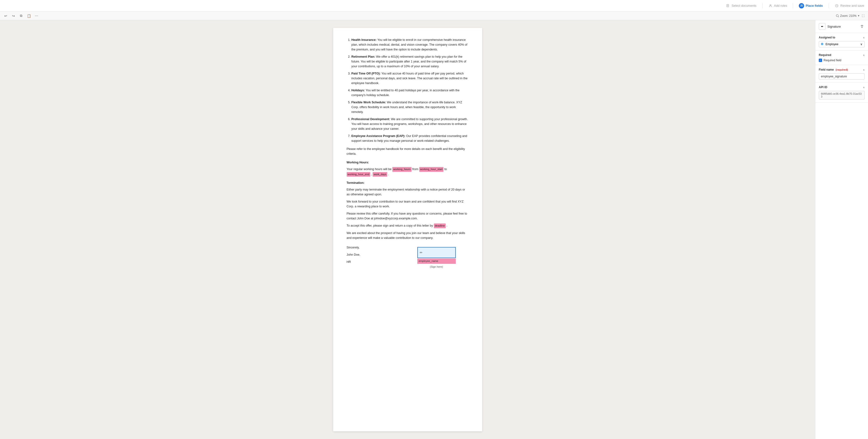  Describe the element at coordinates (21, 16) in the screenshot. I see `copy-button: ⧉` at that location.